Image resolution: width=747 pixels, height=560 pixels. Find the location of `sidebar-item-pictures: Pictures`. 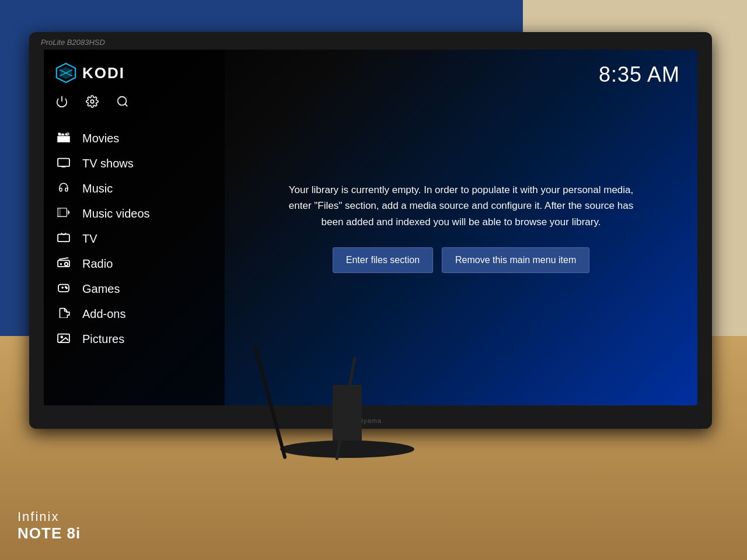

sidebar-item-pictures: Pictures is located at coordinates (134, 340).